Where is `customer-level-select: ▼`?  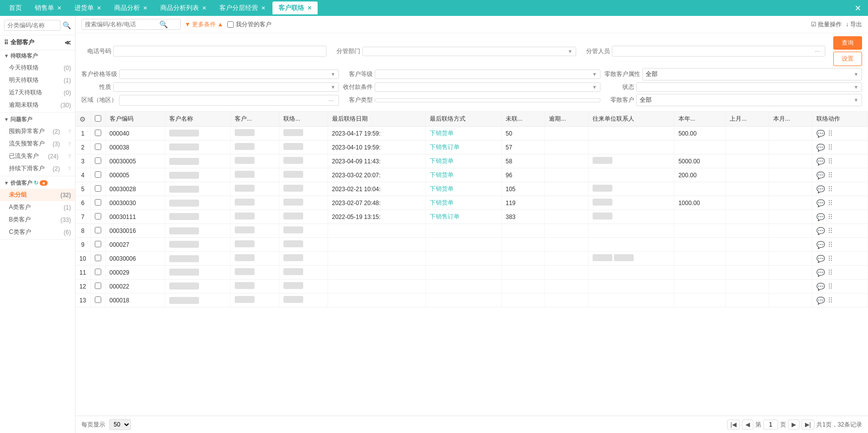
customer-level-select: ▼ is located at coordinates (487, 74).